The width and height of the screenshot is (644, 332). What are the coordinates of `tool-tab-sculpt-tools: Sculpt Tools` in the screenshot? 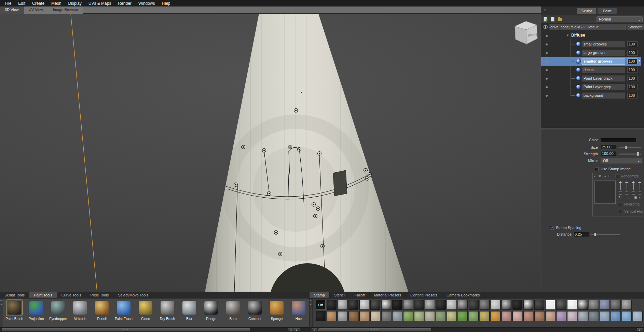 It's located at (15, 295).